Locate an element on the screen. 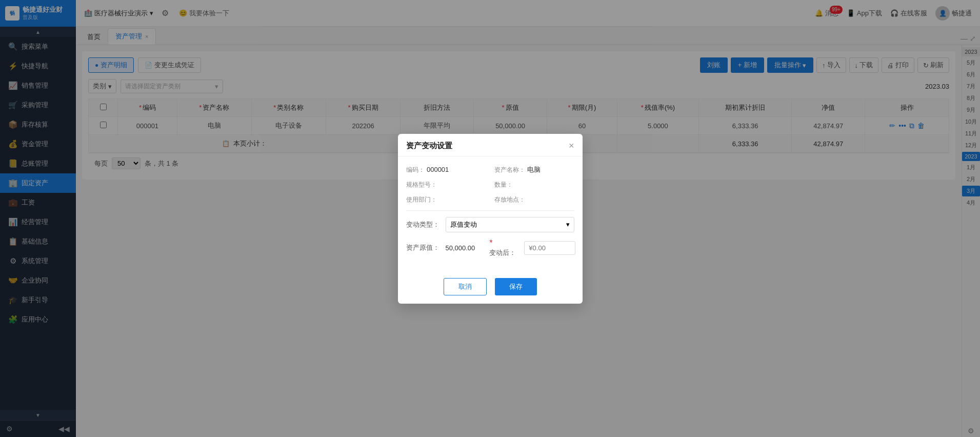  modal-spec-field: 规格型号： is located at coordinates (446, 185).